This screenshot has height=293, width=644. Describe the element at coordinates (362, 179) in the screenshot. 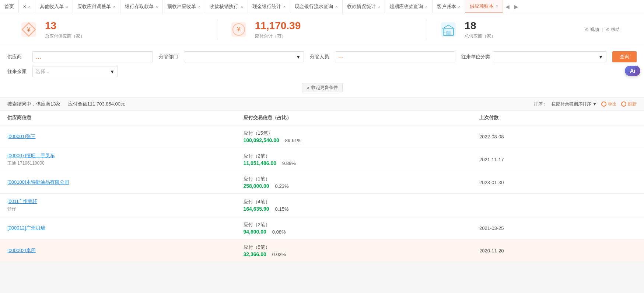

I see `tx-label-3: 应付（1笔）` at that location.